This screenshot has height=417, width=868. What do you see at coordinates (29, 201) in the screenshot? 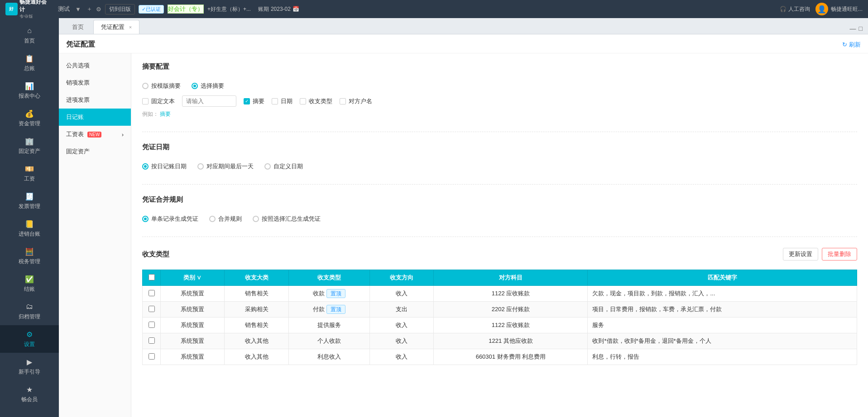
I see `sidebar-item-invoice: 🧾 发票管理` at bounding box center [29, 201].